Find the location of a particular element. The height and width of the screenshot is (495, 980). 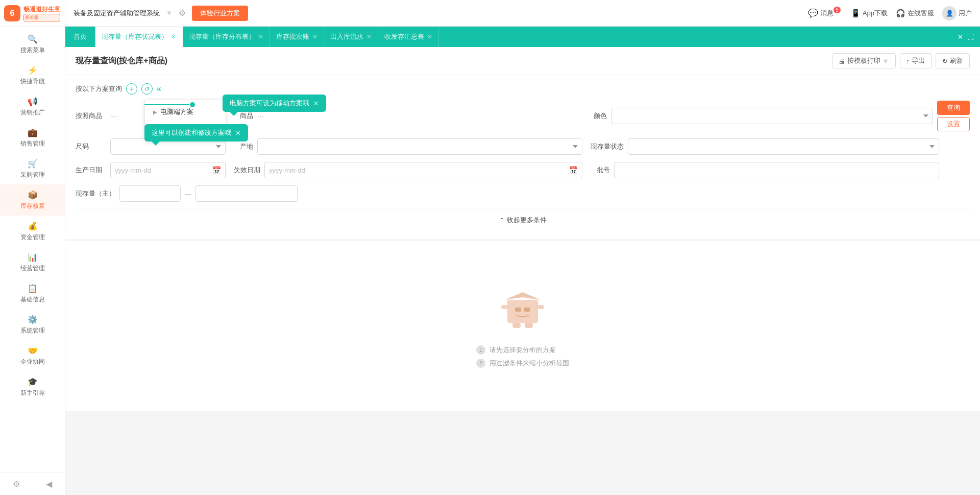

tab-stock-summary: 收发存汇总表 ✕ is located at coordinates (408, 37).